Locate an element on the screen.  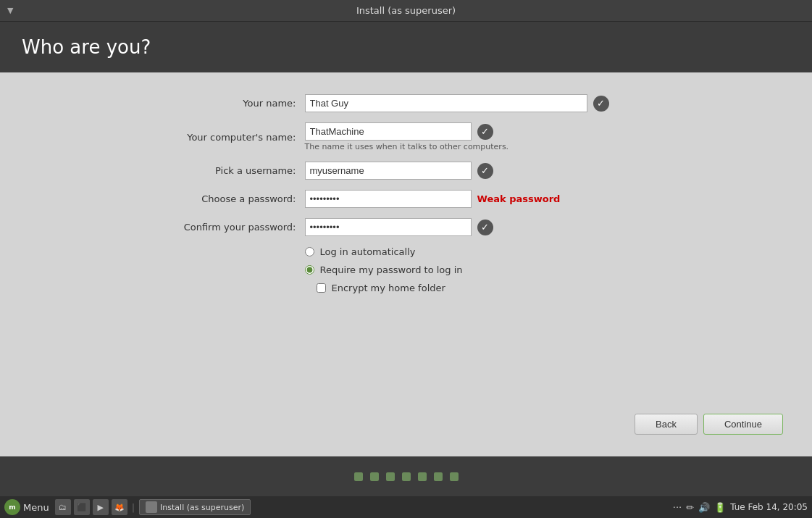
taskbar: m Menu 🗂 ⬛ ▶ 🦊 | Install (as superuser) … is located at coordinates (406, 507).